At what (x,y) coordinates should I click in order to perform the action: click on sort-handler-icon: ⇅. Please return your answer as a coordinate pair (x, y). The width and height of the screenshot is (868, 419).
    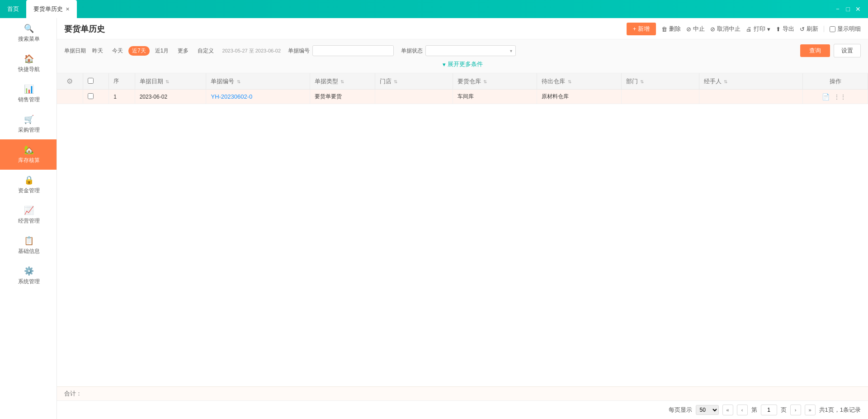
    Looking at the image, I should click on (726, 81).